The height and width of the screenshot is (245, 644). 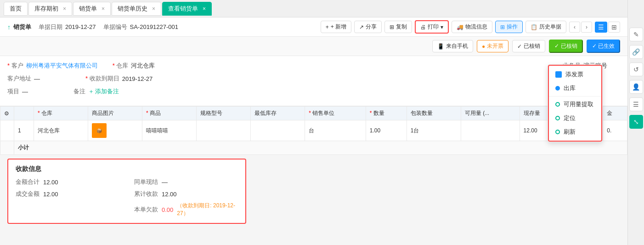 What do you see at coordinates (62, 66) in the screenshot?
I see `customer-value: 柳州粤港平安气体有限公司` at bounding box center [62, 66].